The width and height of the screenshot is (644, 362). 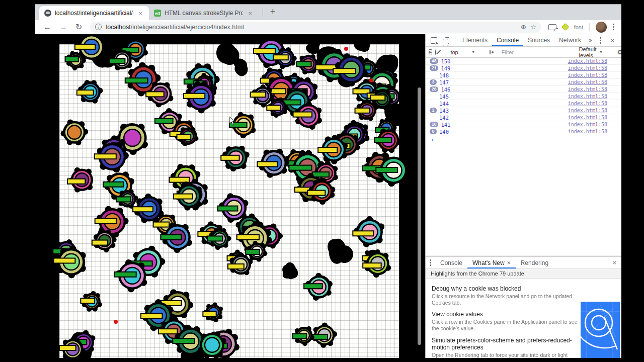 I want to click on devtools-drawer: ConsoleWhat's New×Rendering × Highlights…, so click(x=523, y=307).